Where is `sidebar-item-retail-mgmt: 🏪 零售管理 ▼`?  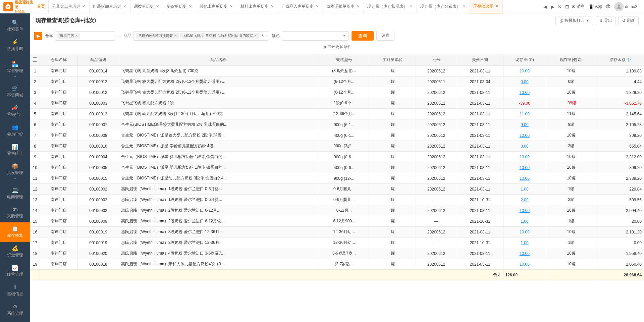 sidebar-item-retail-mgmt: 🏪 零售管理 ▼ is located at coordinates (15, 70).